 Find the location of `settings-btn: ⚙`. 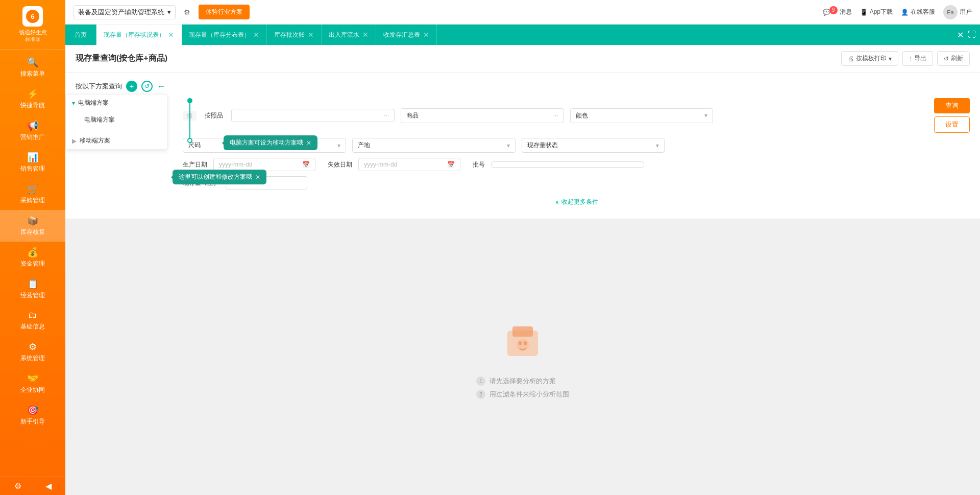

settings-btn: ⚙ is located at coordinates (18, 486).